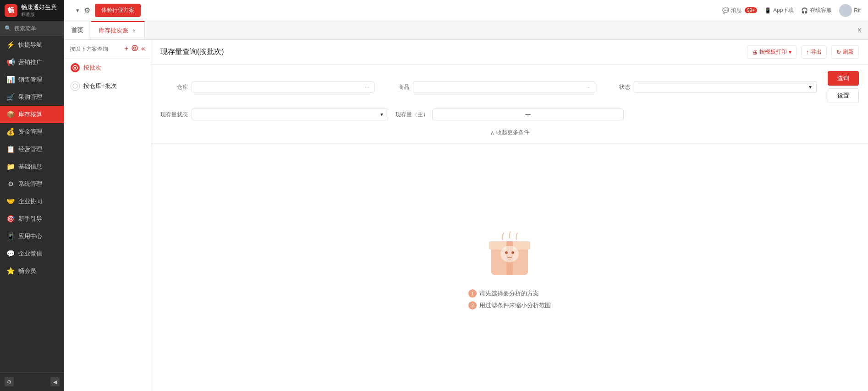 This screenshot has height=391, width=868. Describe the element at coordinates (107, 86) in the screenshot. I see `scheme-warehouse-batch: 按仓库+批次` at that location.